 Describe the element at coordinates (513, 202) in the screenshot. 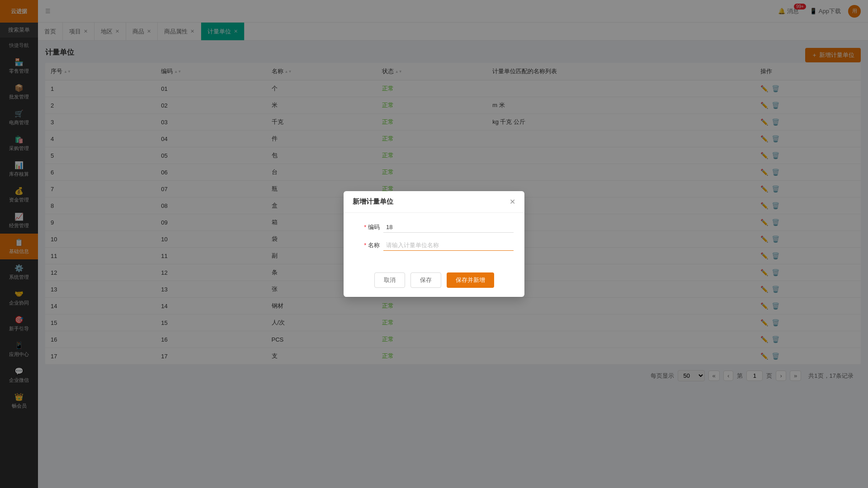

I see `modal-close-button: ✕` at that location.